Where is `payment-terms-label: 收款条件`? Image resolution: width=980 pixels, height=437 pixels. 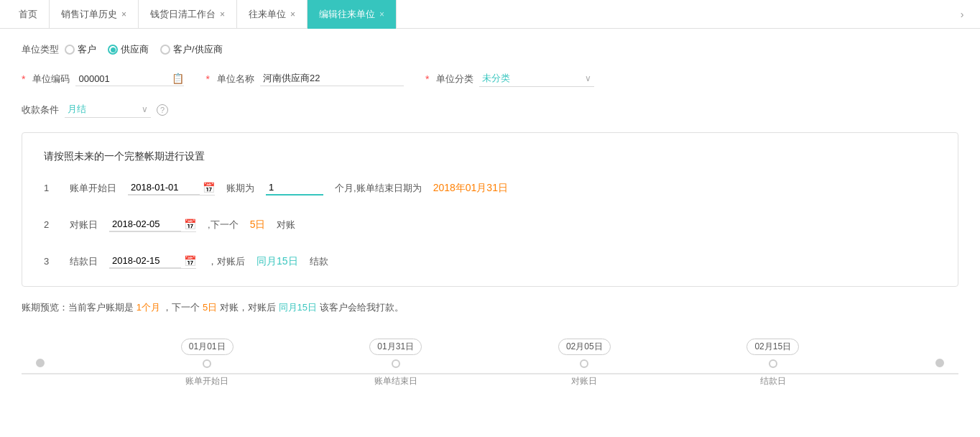
payment-terms-label: 收款条件 is located at coordinates (40, 110).